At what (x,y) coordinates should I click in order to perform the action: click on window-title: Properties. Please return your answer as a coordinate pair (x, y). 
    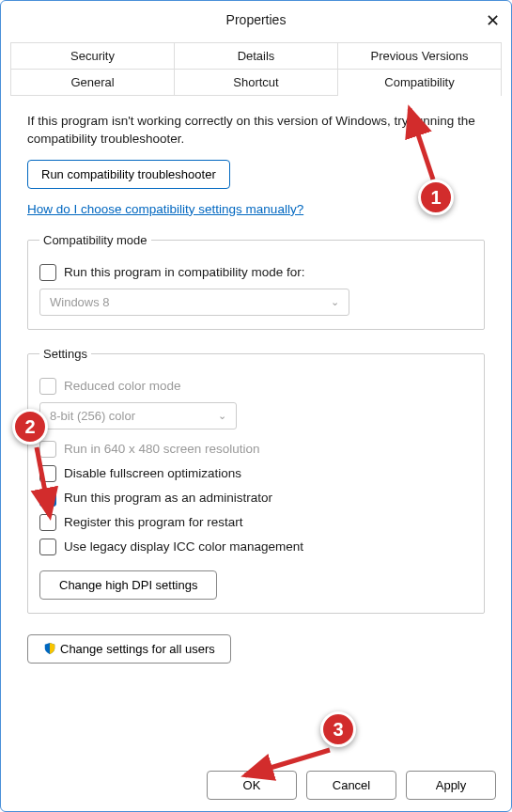
    Looking at the image, I should click on (256, 20).